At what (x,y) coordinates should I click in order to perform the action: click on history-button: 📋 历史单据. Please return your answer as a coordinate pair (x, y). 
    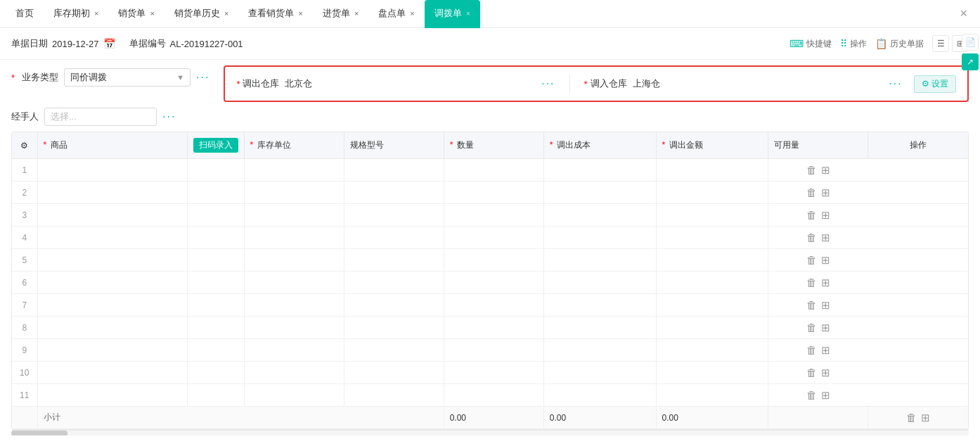
    Looking at the image, I should click on (900, 44).